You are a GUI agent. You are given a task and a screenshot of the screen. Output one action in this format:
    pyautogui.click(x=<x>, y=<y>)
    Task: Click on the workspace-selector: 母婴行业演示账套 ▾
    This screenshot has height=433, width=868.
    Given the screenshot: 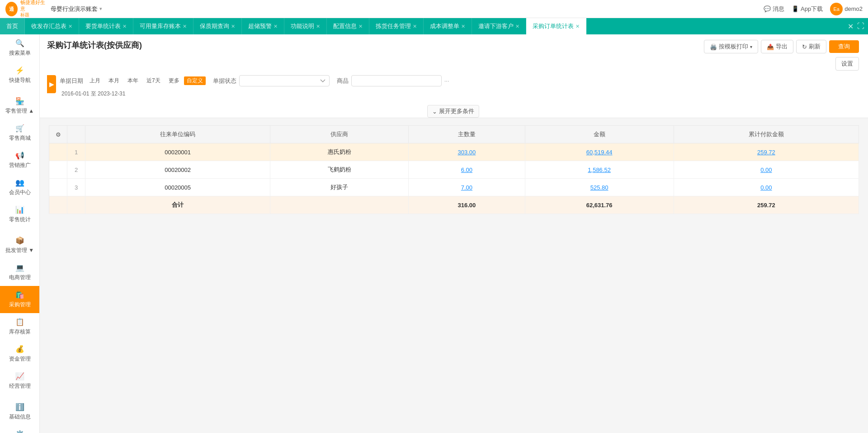 What is the action you would take?
    pyautogui.click(x=404, y=9)
    